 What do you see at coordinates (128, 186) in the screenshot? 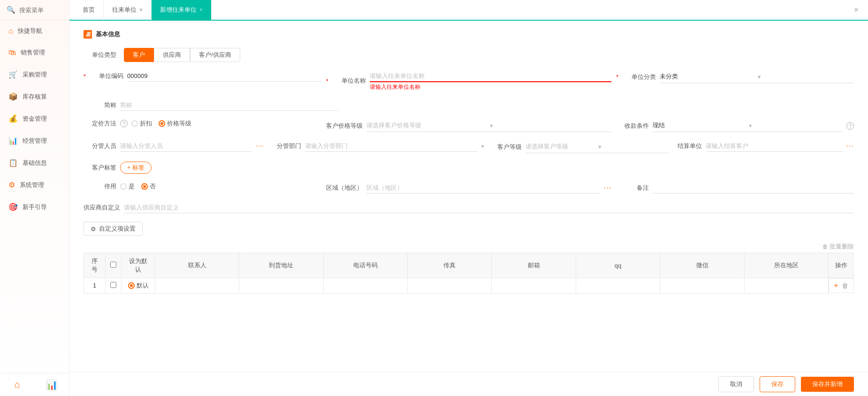
I see `radio-disabled-yes: 是` at bounding box center [128, 186].